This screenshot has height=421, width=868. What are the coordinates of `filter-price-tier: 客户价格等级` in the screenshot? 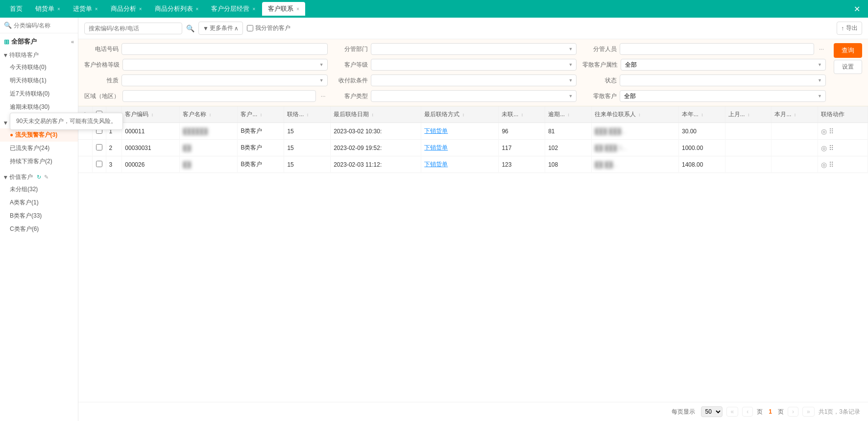 It's located at (206, 65).